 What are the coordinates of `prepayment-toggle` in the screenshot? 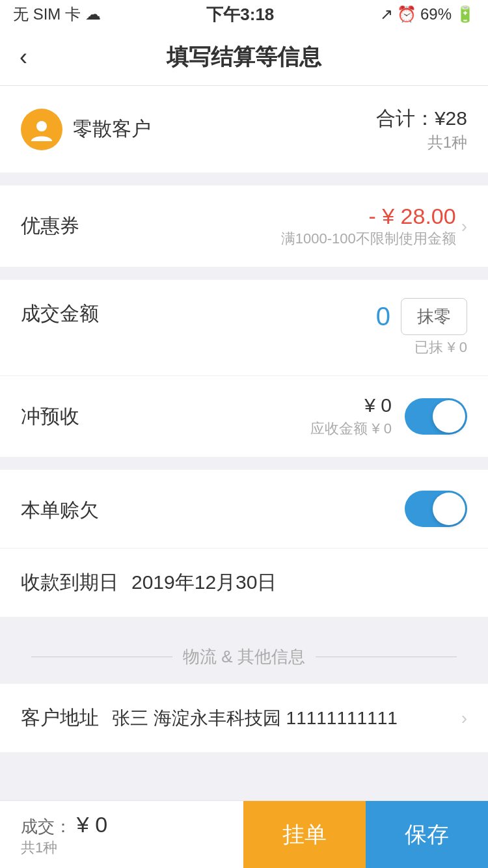 It's located at (436, 416).